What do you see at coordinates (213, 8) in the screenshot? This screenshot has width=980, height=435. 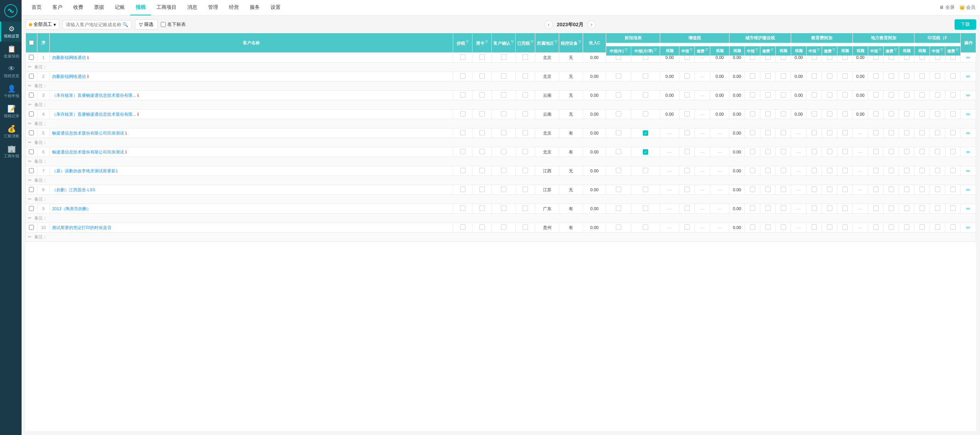 I see `nav-item-guanli: 管理` at bounding box center [213, 8].